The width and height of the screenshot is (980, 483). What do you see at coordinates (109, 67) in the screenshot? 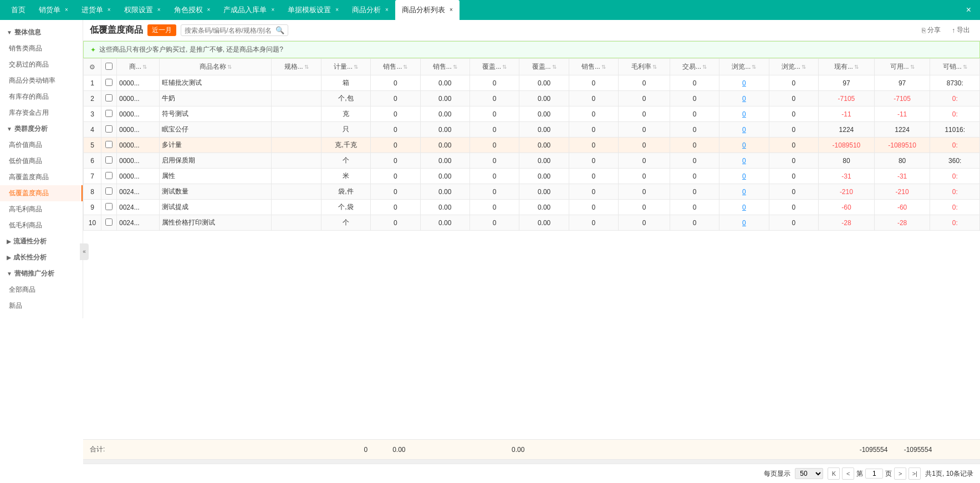
I see `col-checkbox` at bounding box center [109, 67].